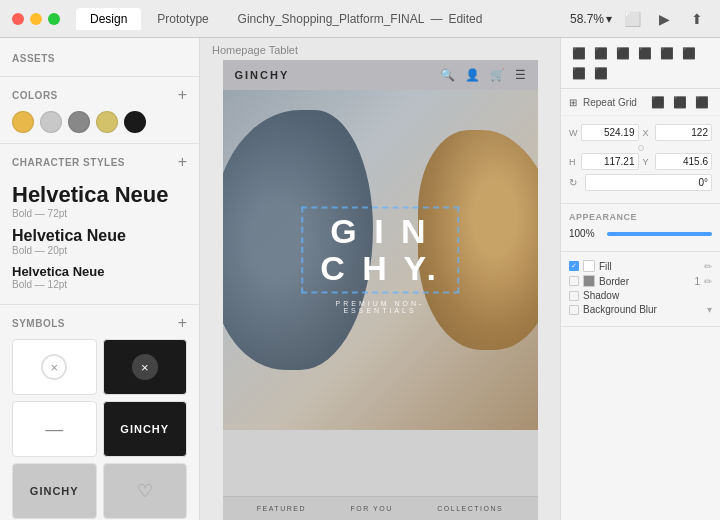 The width and height of the screenshot is (720, 520). Describe the element at coordinates (574, 281) in the screenshot. I see `border-checkbox` at that location.